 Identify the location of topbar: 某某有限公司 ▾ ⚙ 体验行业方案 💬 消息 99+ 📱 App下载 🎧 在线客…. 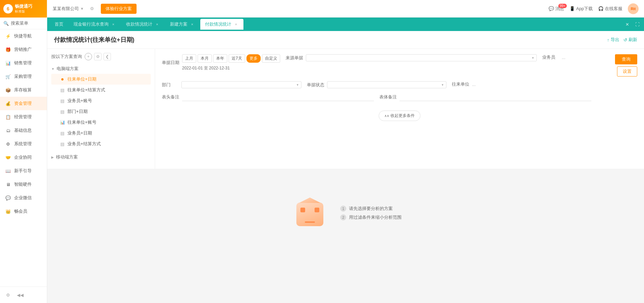
(346, 9).